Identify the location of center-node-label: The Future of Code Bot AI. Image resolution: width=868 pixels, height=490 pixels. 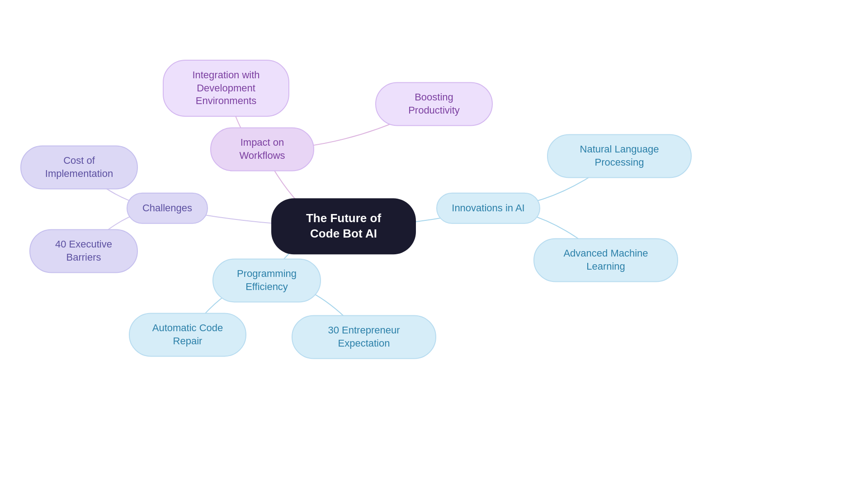
(344, 226).